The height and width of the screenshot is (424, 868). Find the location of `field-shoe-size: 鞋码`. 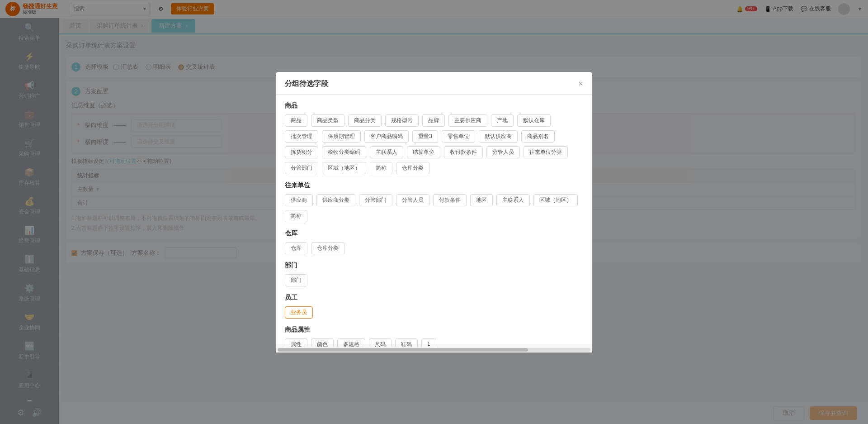

field-shoe-size: 鞋码 is located at coordinates (406, 343).